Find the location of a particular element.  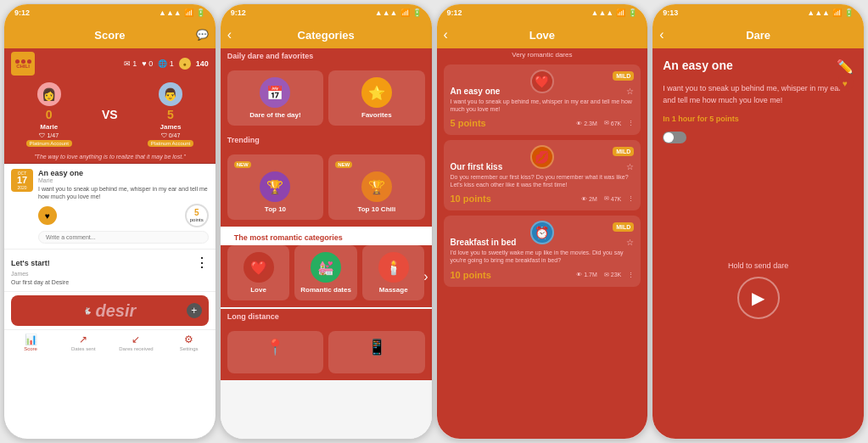

nav-score-label: Score is located at coordinates (31, 349).